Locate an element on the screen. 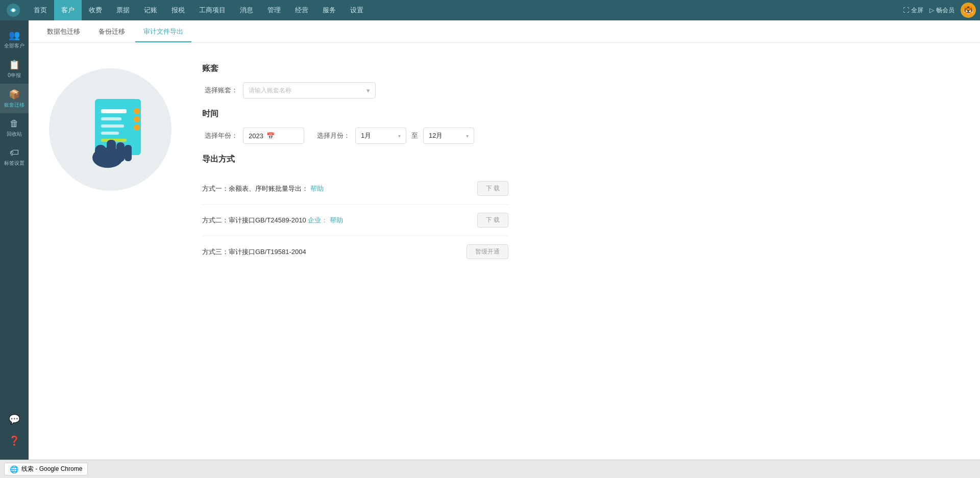  account-label: 选择账套： is located at coordinates (220, 90).